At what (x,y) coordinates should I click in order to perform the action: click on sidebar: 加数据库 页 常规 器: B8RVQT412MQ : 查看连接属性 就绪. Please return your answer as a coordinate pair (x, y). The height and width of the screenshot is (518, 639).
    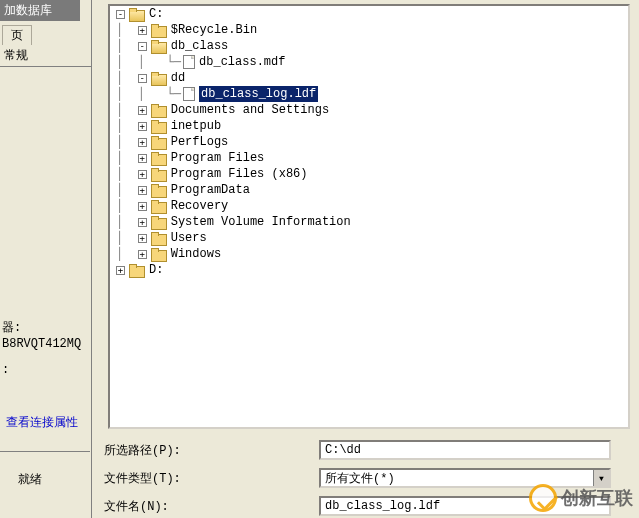
    Looking at the image, I should click on (46, 259).